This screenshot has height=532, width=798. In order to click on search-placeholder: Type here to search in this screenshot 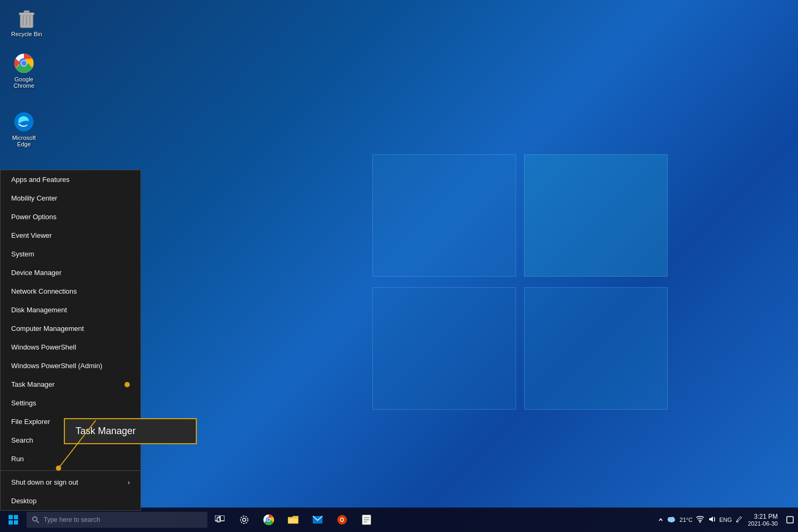, I will do `click(72, 520)`.